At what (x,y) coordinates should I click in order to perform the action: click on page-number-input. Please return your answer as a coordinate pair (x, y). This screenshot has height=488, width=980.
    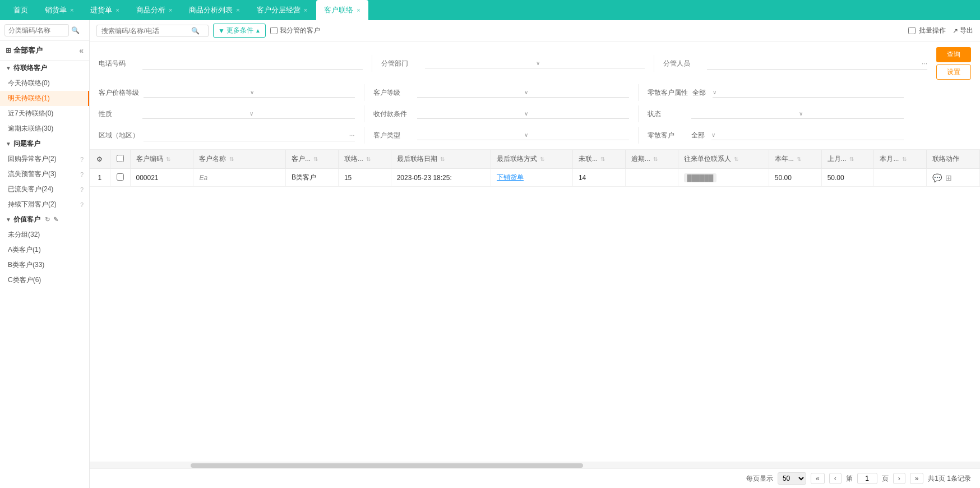
    Looking at the image, I should click on (867, 478).